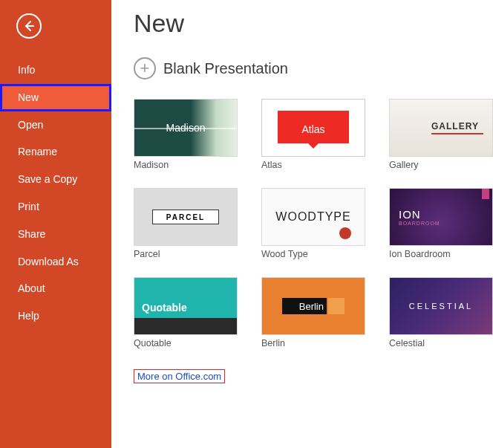 The height and width of the screenshot is (448, 493). Describe the element at coordinates (457, 126) in the screenshot. I see `thumb-text: GALLERY` at that location.